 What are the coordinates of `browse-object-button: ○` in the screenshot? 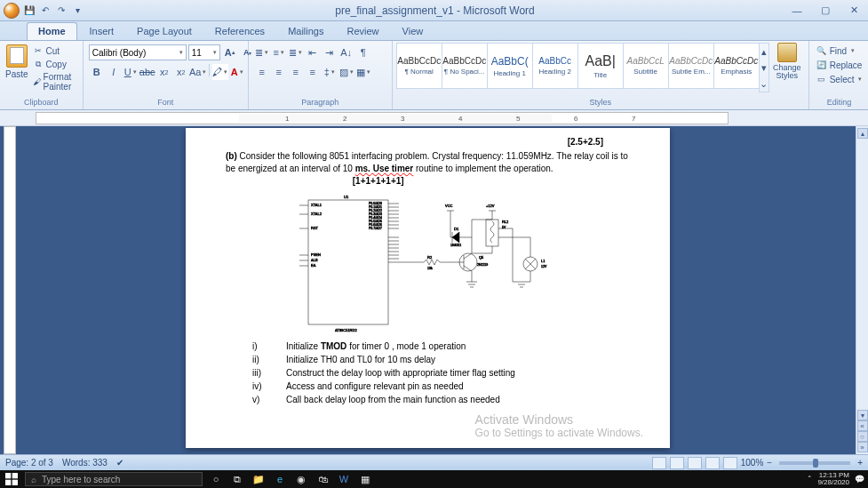 It's located at (863, 436).